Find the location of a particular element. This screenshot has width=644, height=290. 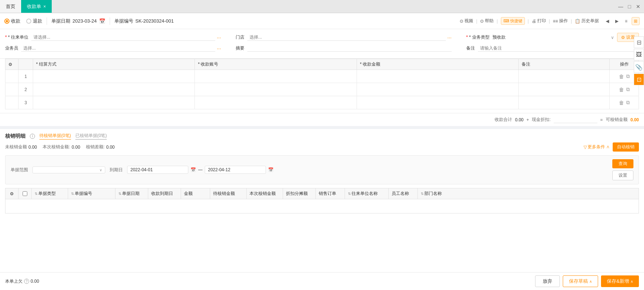

row-2-copy-icon: ⧉ is located at coordinates (628, 90).